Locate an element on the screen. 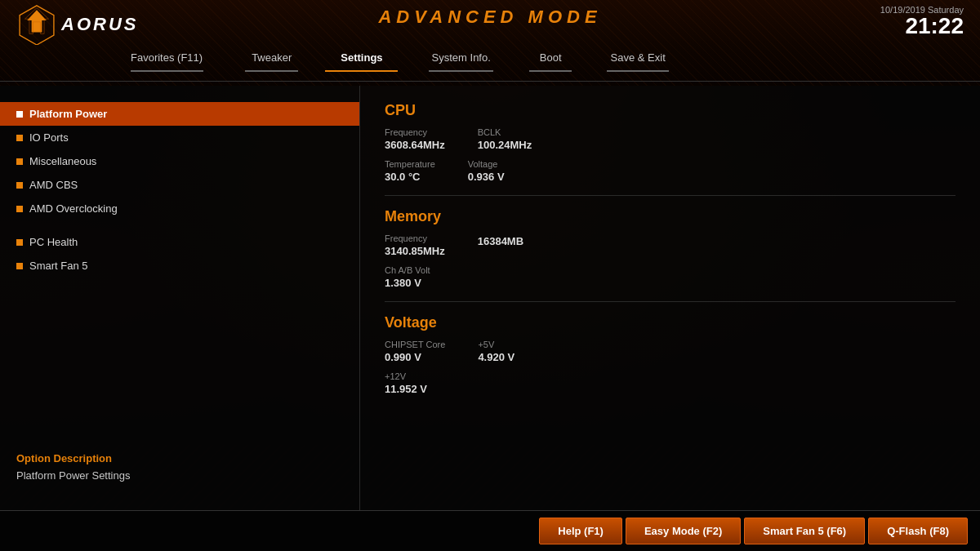  cpu-temperature-label: Temperature is located at coordinates (410, 164).